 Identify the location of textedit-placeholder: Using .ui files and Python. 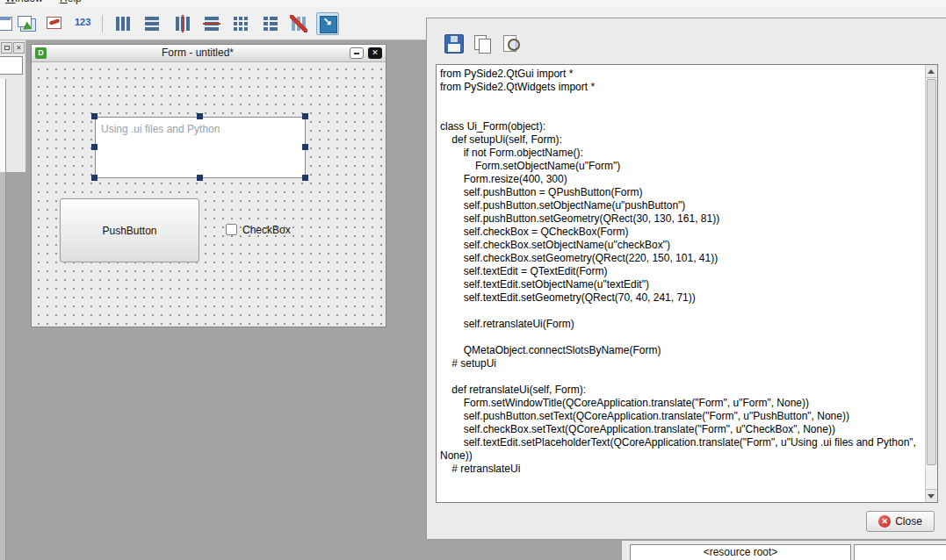
(160, 129).